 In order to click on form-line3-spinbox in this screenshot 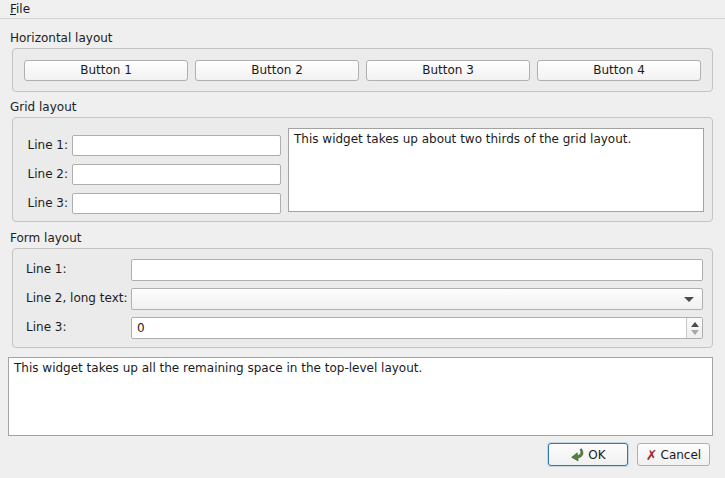, I will do `click(417, 328)`.